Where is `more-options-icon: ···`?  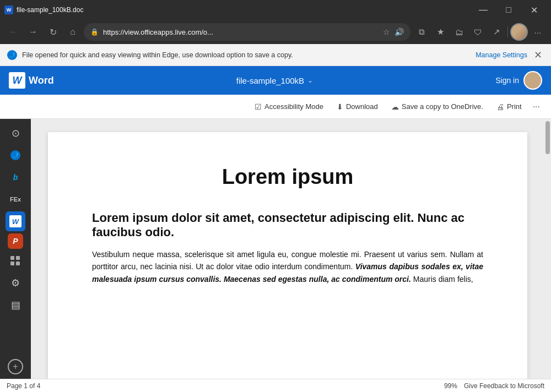 more-options-icon: ··· is located at coordinates (538, 32).